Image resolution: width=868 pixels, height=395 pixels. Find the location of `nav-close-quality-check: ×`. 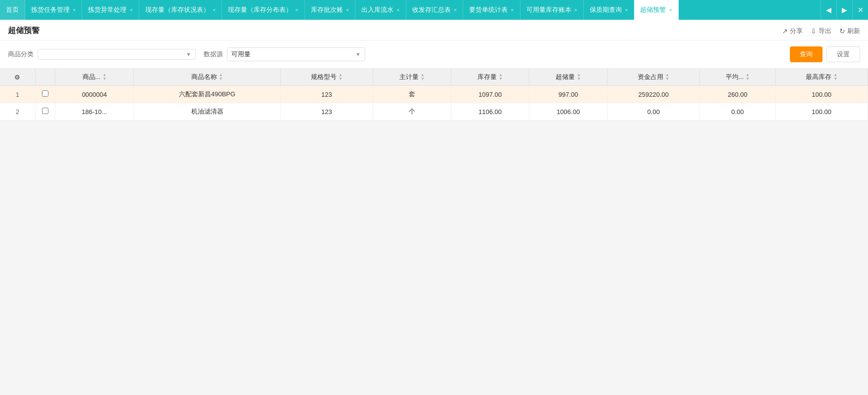

nav-close-quality-check: × is located at coordinates (626, 10).